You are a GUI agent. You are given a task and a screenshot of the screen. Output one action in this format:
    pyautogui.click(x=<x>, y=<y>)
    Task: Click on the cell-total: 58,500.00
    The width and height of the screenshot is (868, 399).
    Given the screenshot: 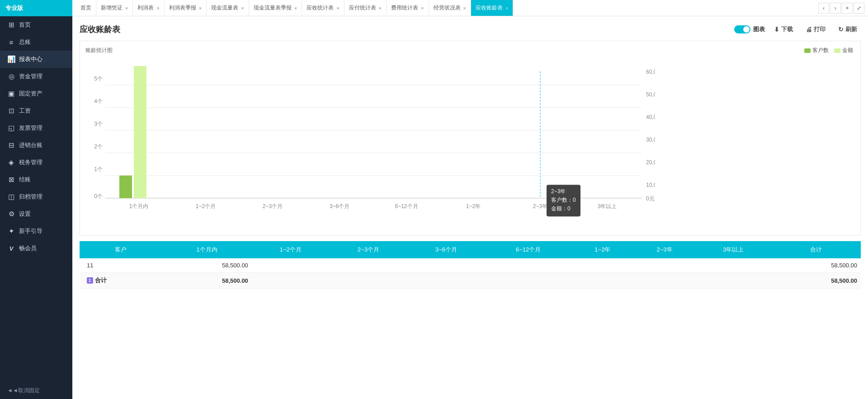 What is the action you would take?
    pyautogui.click(x=816, y=266)
    